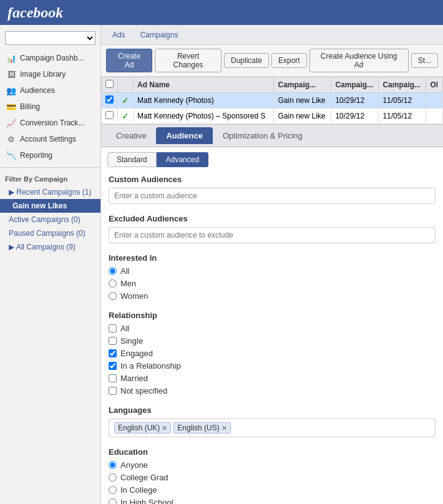  What do you see at coordinates (50, 90) in the screenshot?
I see `sidebar-item-audiences: 👥Audiences` at bounding box center [50, 90].